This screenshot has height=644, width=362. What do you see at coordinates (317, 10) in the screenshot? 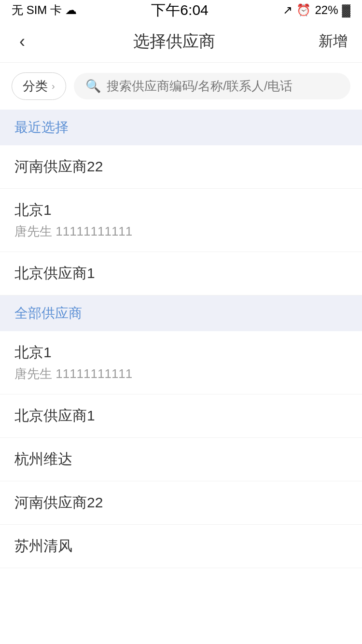
I see `status-right: ↗ ⏰ 22% ▓` at bounding box center [317, 10].